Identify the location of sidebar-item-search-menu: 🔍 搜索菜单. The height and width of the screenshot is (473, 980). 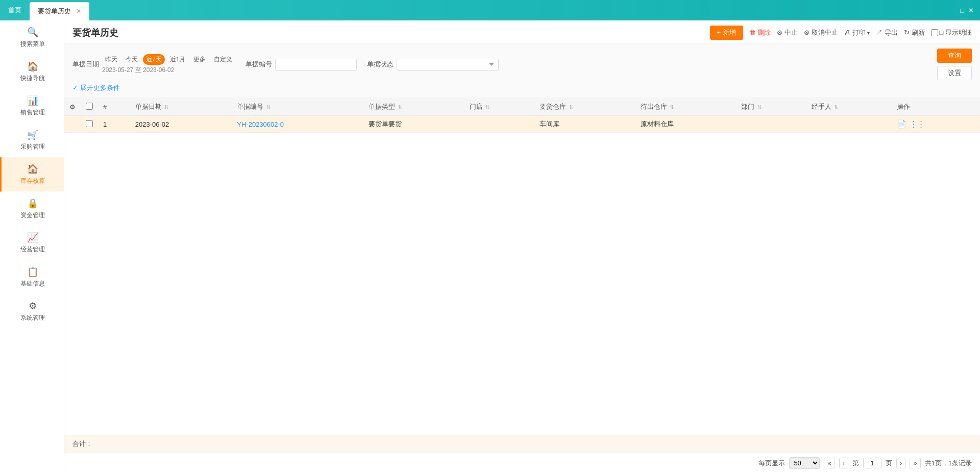
(32, 38).